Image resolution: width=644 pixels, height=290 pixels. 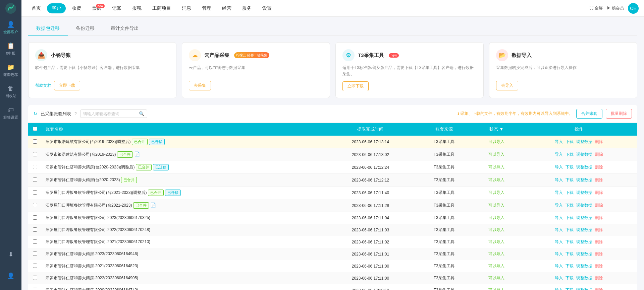 What do you see at coordinates (619, 114) in the screenshot?
I see `batch-del-btn: 批量删除` at bounding box center [619, 114].